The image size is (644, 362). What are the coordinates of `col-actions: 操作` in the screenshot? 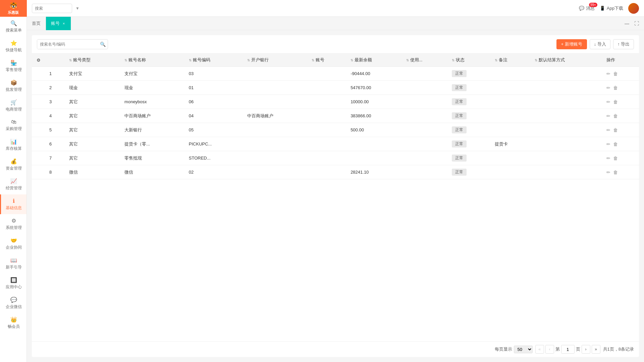 It's located at (621, 60).